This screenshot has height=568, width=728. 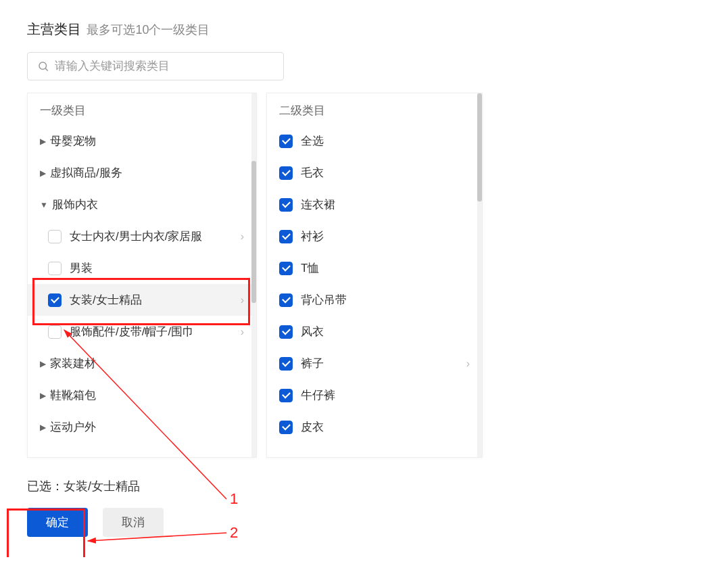 I want to click on item-label: 毛衣, so click(x=312, y=173).